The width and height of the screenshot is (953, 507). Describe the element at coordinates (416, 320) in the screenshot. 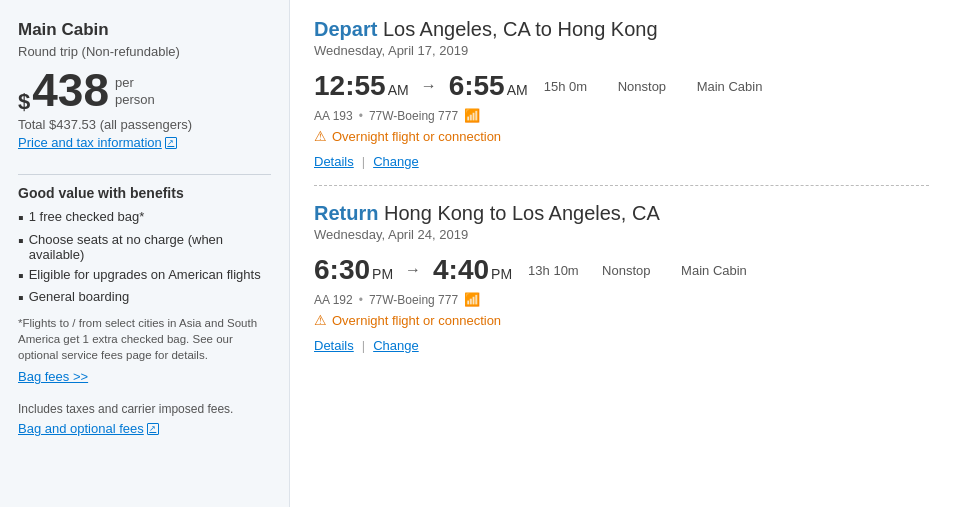

I see `return-overnight-text: Overnight flight or connection` at that location.